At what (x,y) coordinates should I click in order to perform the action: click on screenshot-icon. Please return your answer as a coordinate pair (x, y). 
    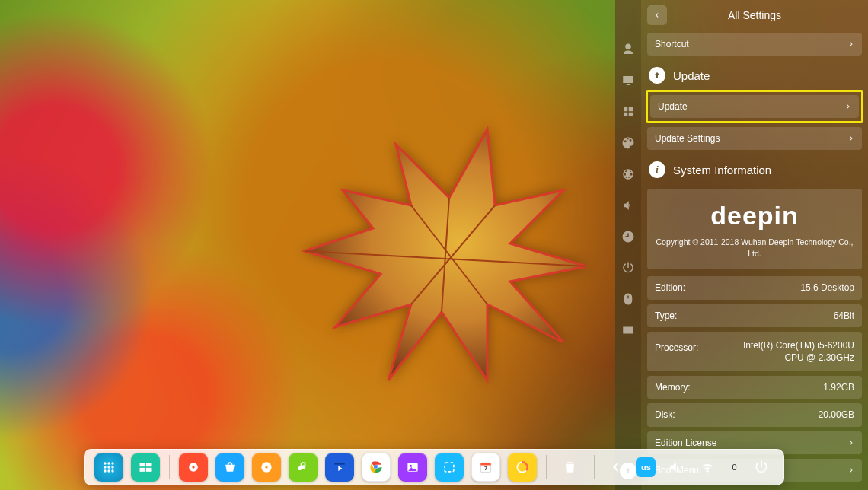
    Looking at the image, I should click on (449, 467).